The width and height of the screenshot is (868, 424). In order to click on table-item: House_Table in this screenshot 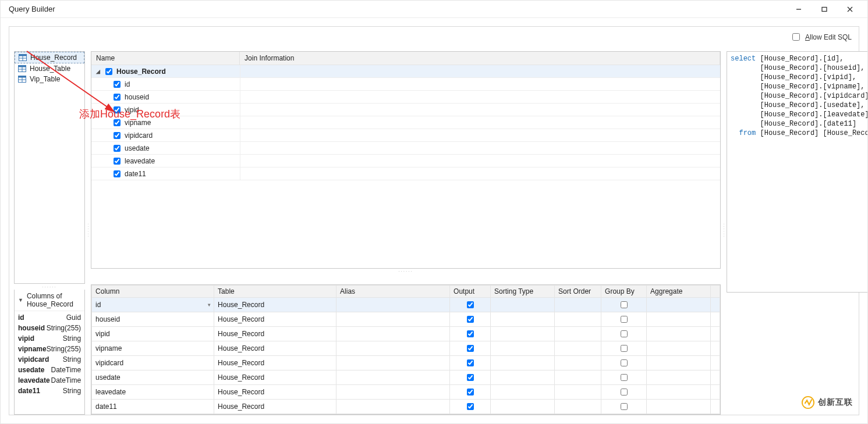, I will do `click(49, 69)`.